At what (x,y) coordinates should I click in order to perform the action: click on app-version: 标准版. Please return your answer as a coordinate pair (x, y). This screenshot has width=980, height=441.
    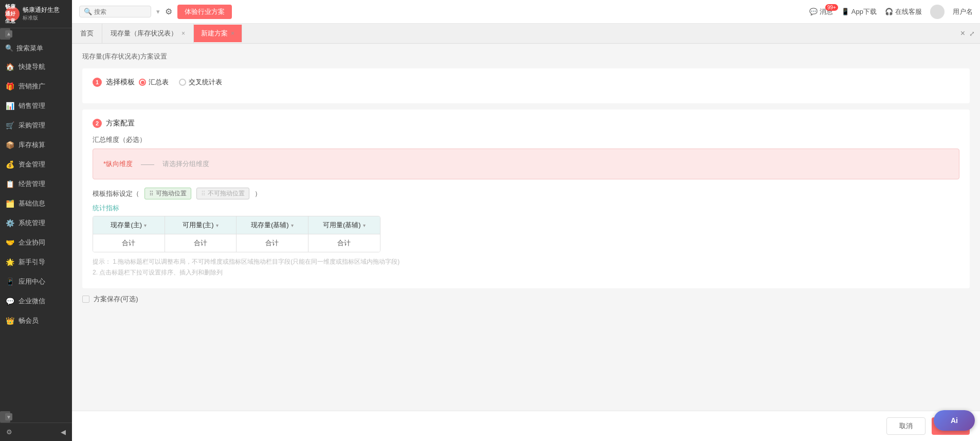
    Looking at the image, I should click on (41, 18).